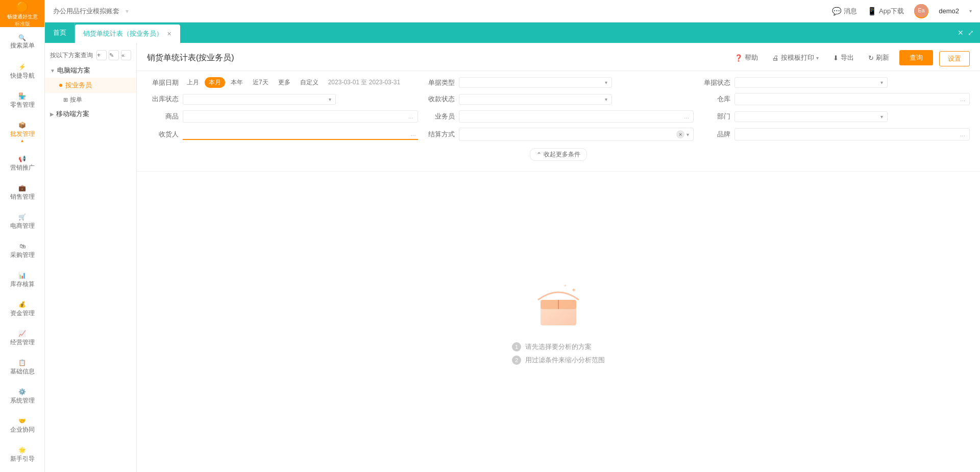 This screenshot has width=980, height=472. What do you see at coordinates (949, 11) in the screenshot?
I see `user-name: demo2` at bounding box center [949, 11].